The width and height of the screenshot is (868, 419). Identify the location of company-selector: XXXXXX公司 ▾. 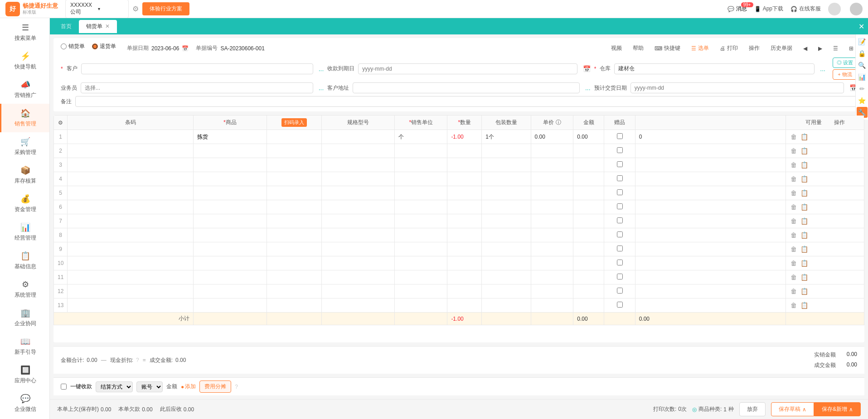
(97, 9).